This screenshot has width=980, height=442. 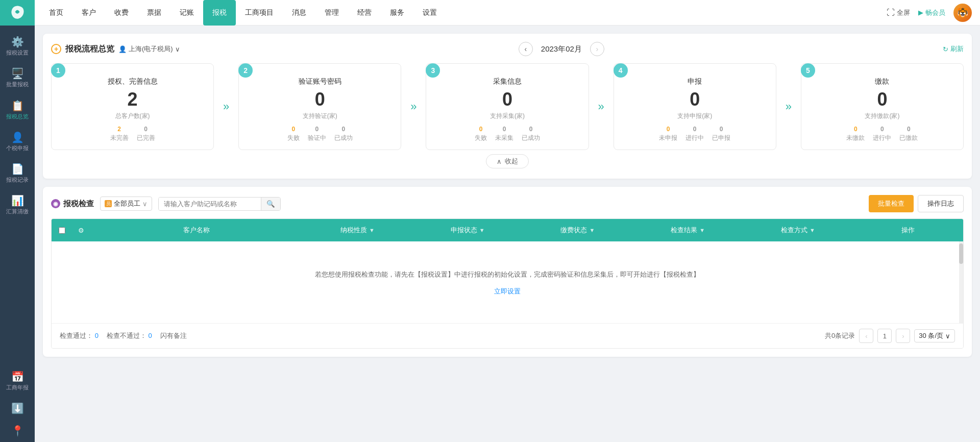 I want to click on employee-filter: 员 全部员工 ∨, so click(x=126, y=204).